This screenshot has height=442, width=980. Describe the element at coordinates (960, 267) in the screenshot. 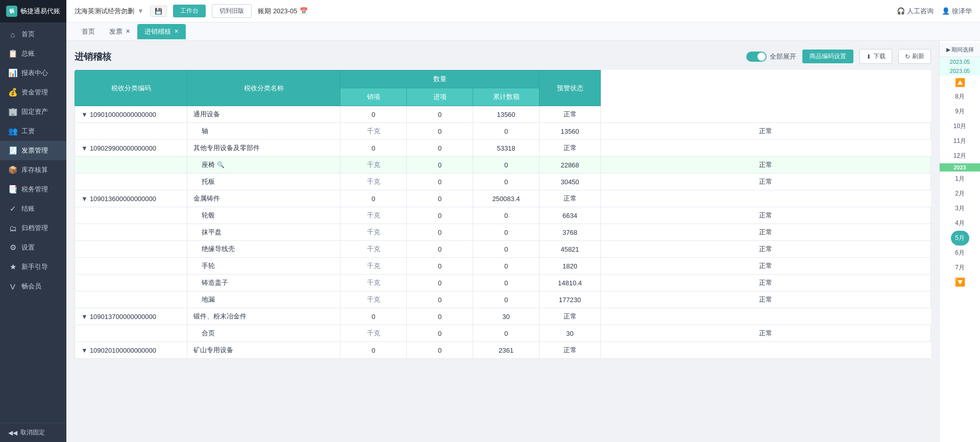

I see `period-month-item: 7月` at that location.